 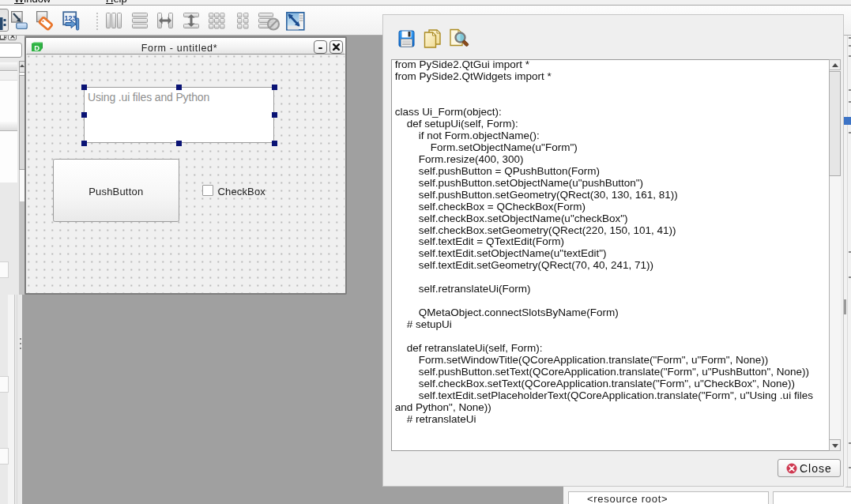 I want to click on svg-text: D, so click(x=36, y=47).